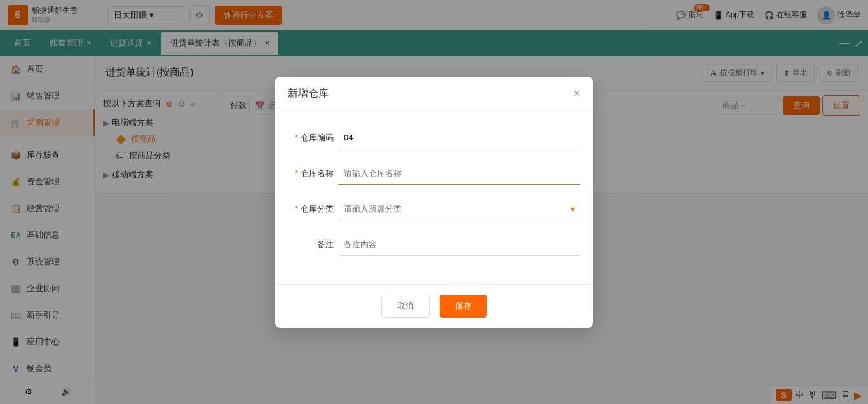  What do you see at coordinates (308, 94) in the screenshot?
I see `modal-title: 新增仓库` at bounding box center [308, 94].